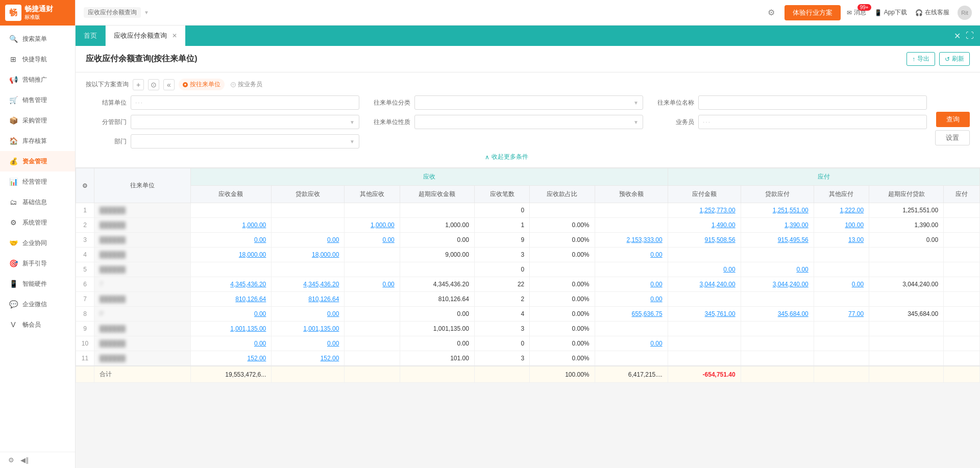 The width and height of the screenshot is (980, 468). I want to click on sidebar-item-marketing: 📢营销推广, so click(38, 80).